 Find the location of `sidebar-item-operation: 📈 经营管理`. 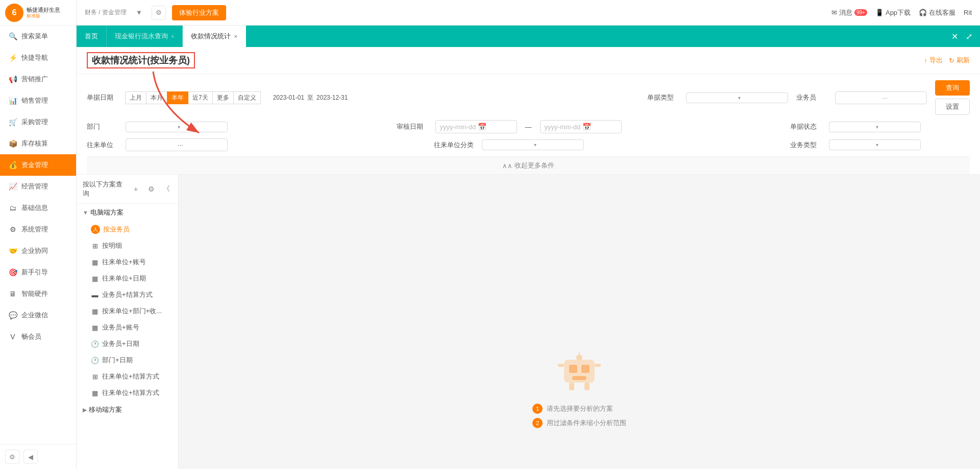

sidebar-item-operation: 📈 经营管理 is located at coordinates (38, 186).